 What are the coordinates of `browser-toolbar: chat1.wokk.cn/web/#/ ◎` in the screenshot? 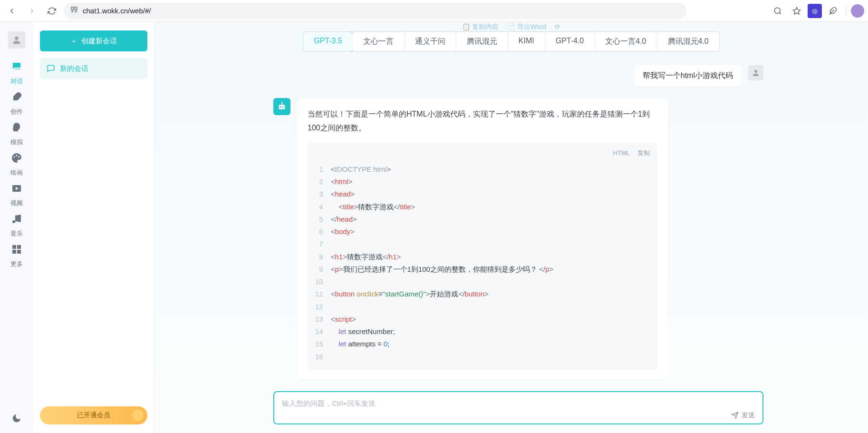 It's located at (434, 11).